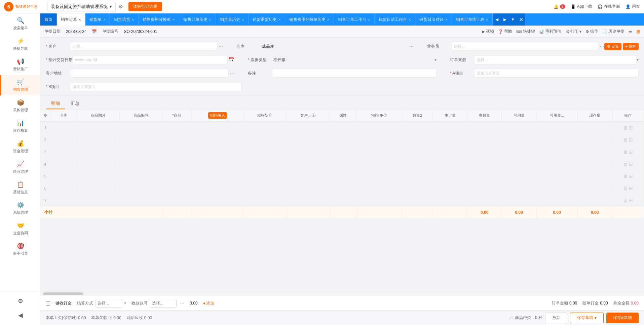 The image size is (644, 325). I want to click on settings-button: ⚙ 设置, so click(613, 46).